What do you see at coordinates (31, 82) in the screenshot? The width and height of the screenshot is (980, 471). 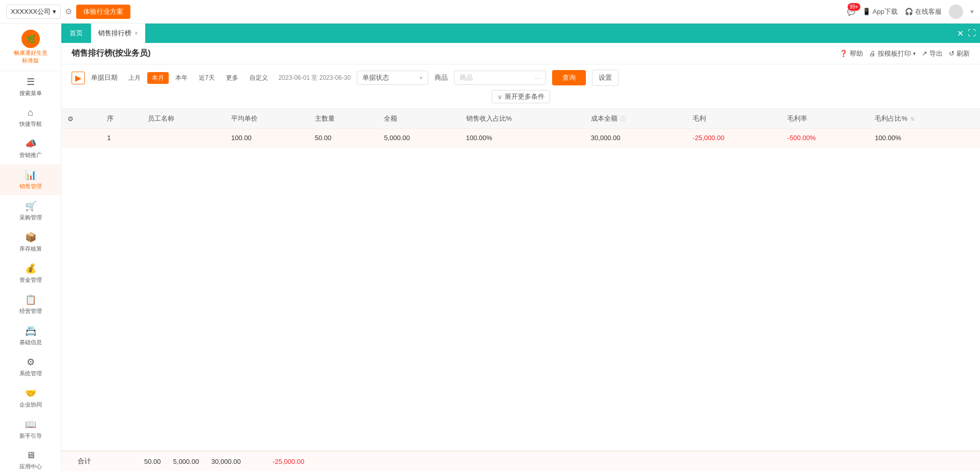 I see `search-icon: ☰` at bounding box center [31, 82].